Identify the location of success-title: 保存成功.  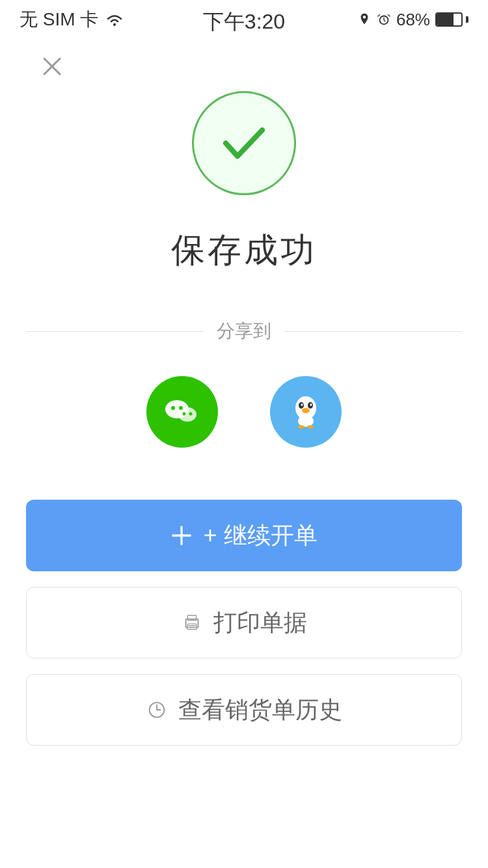
(244, 251).